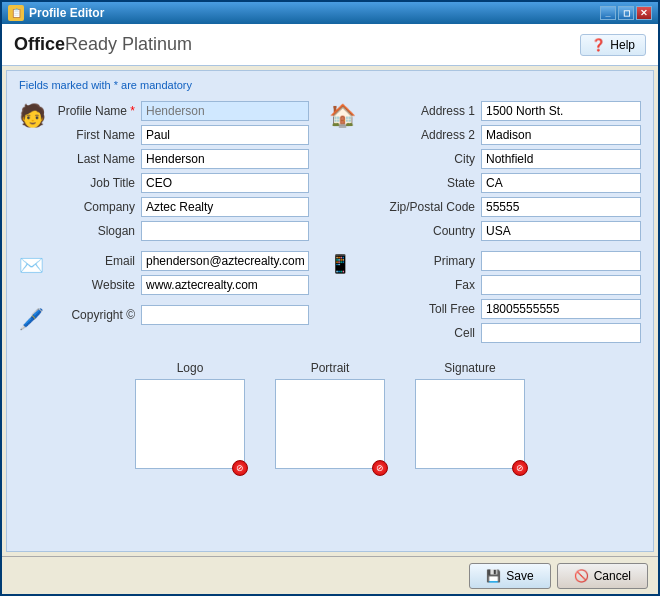  What do you see at coordinates (520, 576) in the screenshot?
I see `save-label: Save` at bounding box center [520, 576].